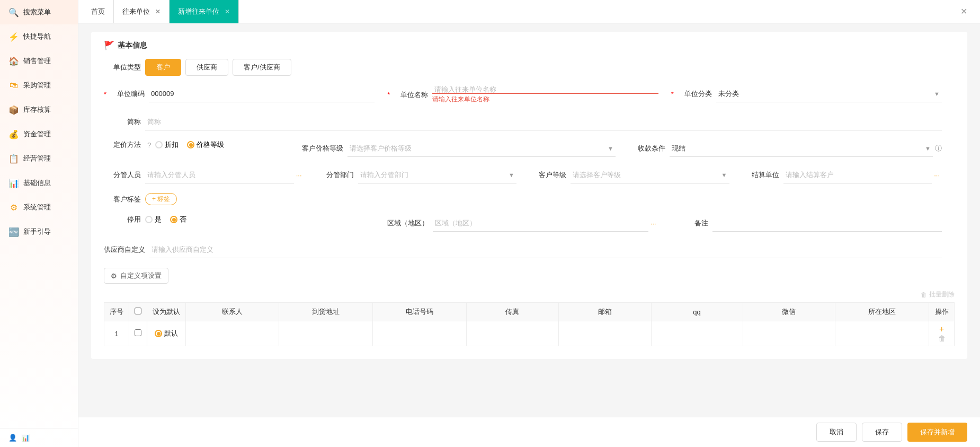  What do you see at coordinates (482, 148) in the screenshot?
I see `customer-price-level-select: 请选择客户价格等级 ▼` at bounding box center [482, 148].